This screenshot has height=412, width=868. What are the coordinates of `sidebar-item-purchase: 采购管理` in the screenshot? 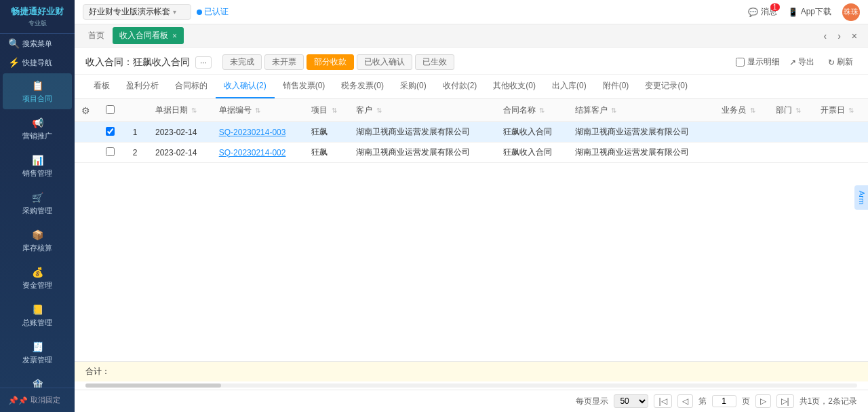 It's located at (37, 204).